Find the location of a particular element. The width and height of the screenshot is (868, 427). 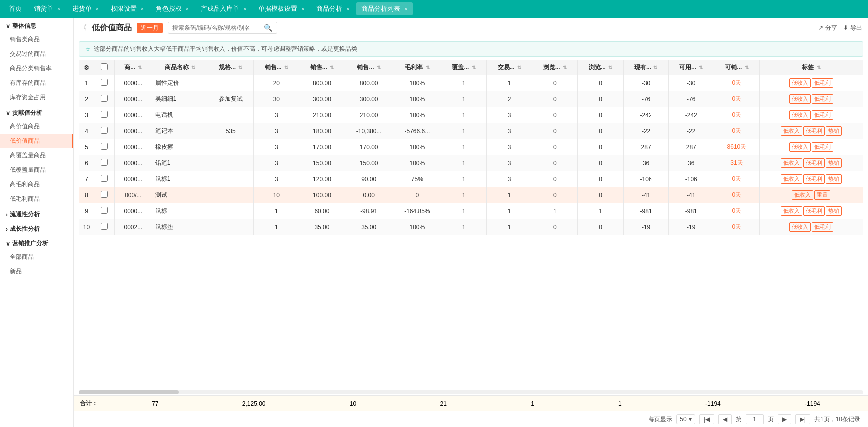

nav-template: 单据模板设置 × is located at coordinates (281, 9).